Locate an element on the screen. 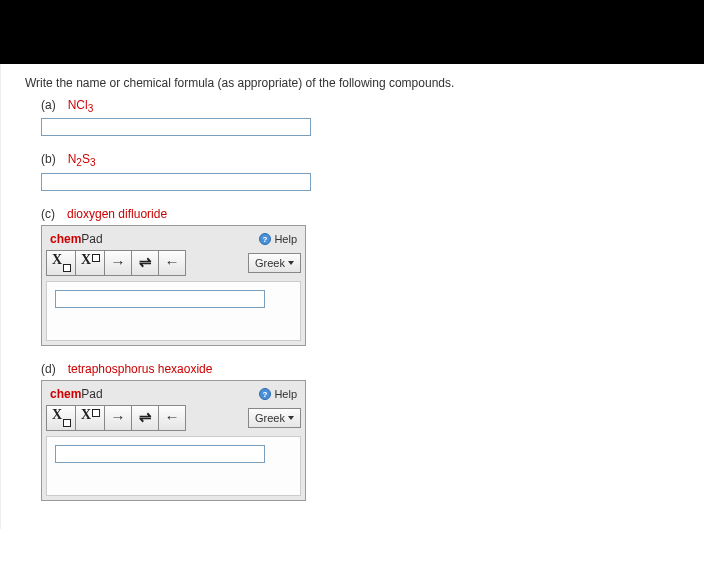 The image size is (704, 569). part-b-formula: N2S3 is located at coordinates (82, 160).